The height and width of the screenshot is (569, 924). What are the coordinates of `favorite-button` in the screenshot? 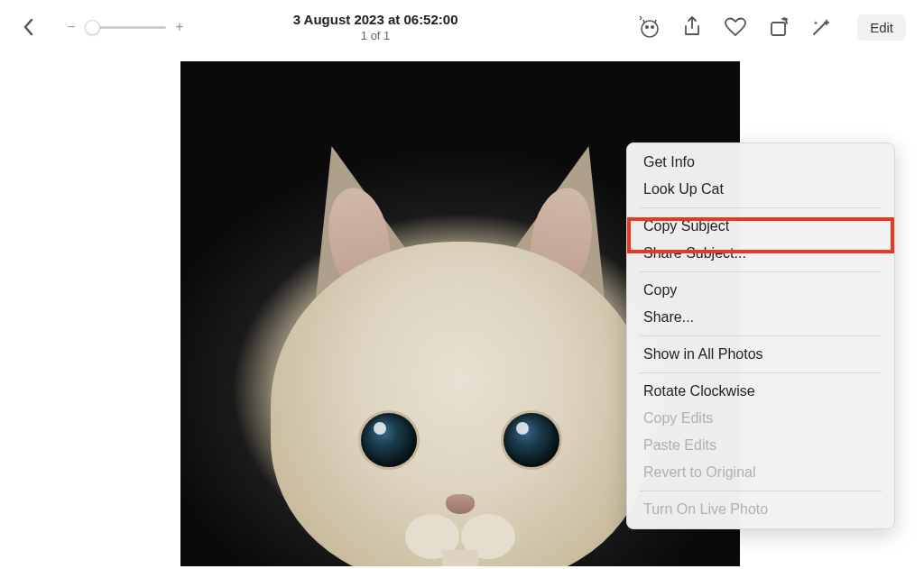 It's located at (735, 27).